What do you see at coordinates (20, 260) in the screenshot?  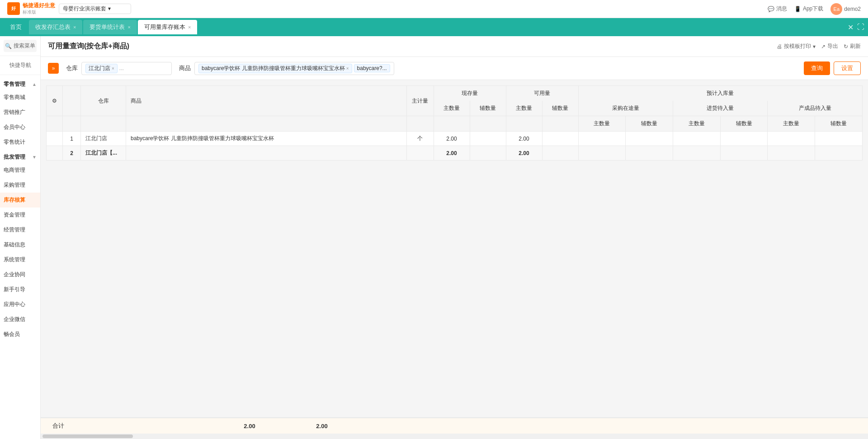 I see `sidebar-item-system: 系统管理` at bounding box center [20, 260].